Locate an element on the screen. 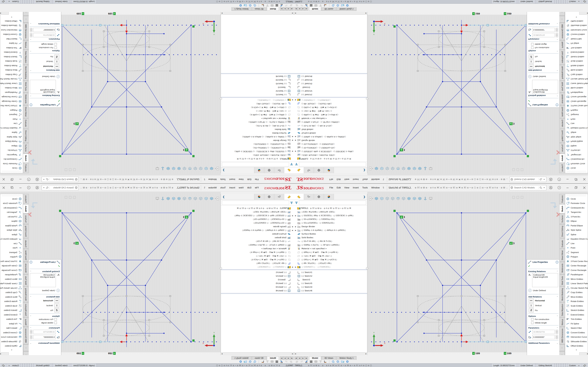 Image resolution: width=588 pixels, height=367 pixels. normal-to-icon is located at coordinates (425, 168).